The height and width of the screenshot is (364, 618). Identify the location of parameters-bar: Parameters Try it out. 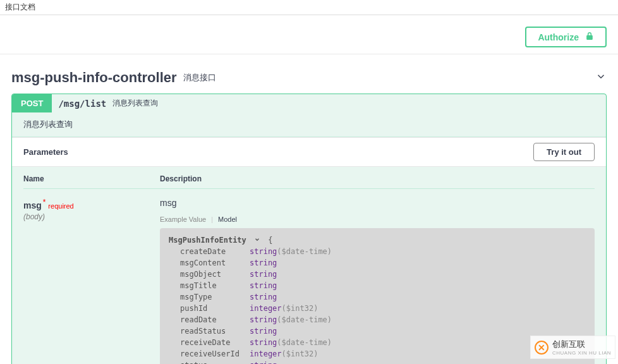
(309, 152).